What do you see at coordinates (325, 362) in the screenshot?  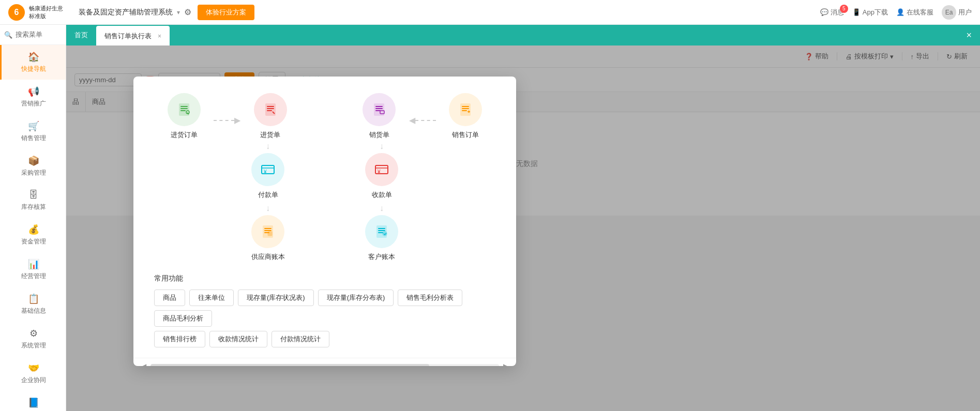 I see `modal-scrollbar: ◀ ▶` at bounding box center [325, 362].